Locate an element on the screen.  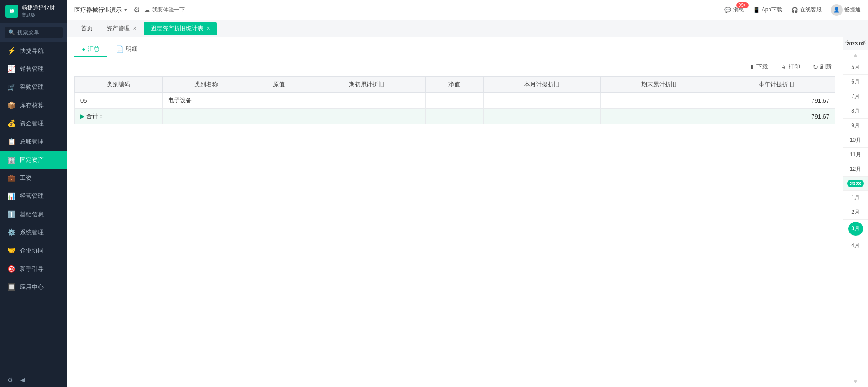
total-period-end is located at coordinates (659, 116).